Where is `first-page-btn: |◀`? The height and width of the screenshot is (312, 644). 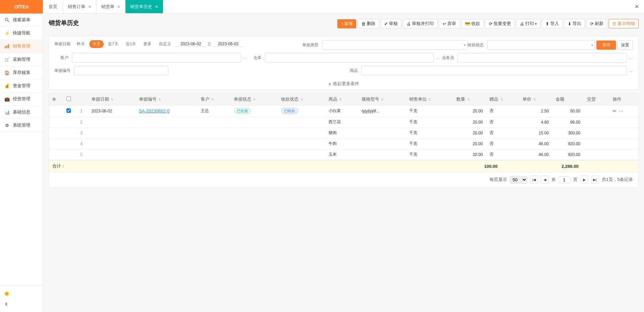 first-page-btn: |◀ is located at coordinates (534, 180).